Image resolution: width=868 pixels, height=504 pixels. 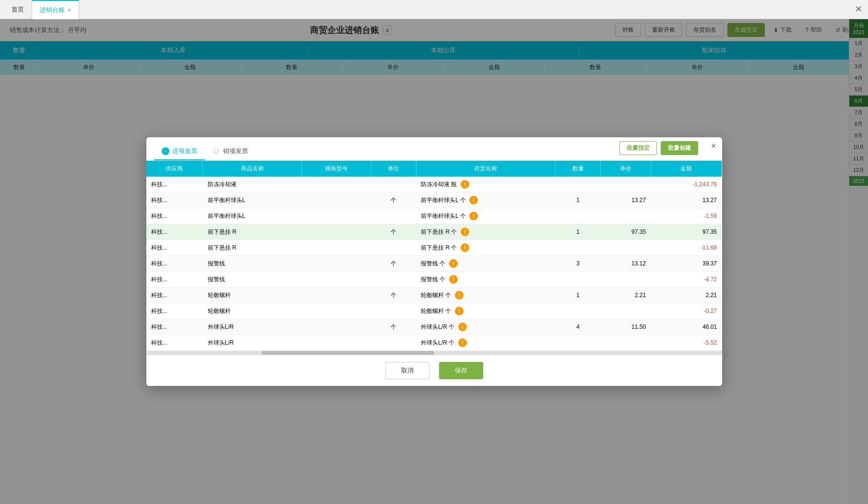 I want to click on cell-amount: -1.59, so click(x=686, y=216).